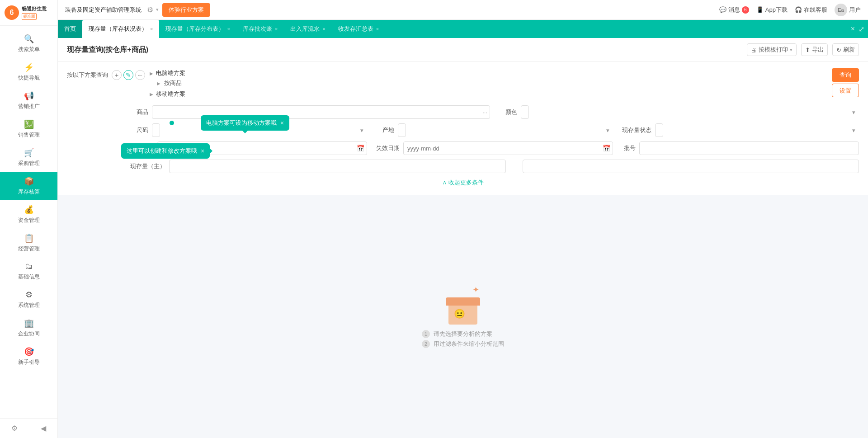  I want to click on sidebar-item-label: 库存核算, so click(29, 192).